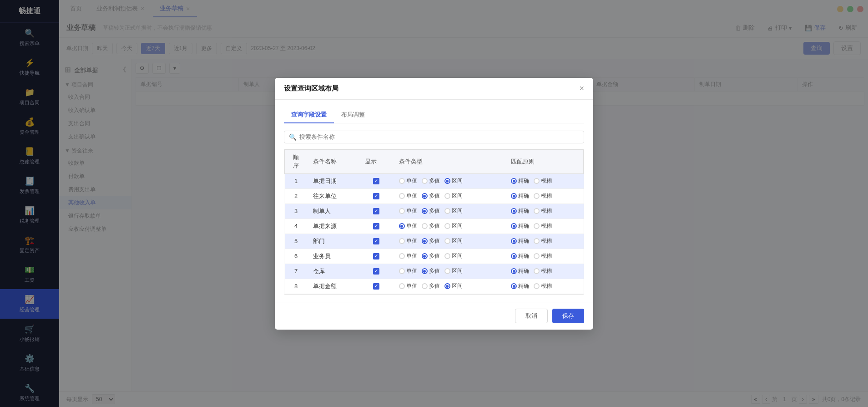 Image resolution: width=868 pixels, height=407 pixels. What do you see at coordinates (520, 286) in the screenshot?
I see `radio-exact-7: 精确` at bounding box center [520, 286].